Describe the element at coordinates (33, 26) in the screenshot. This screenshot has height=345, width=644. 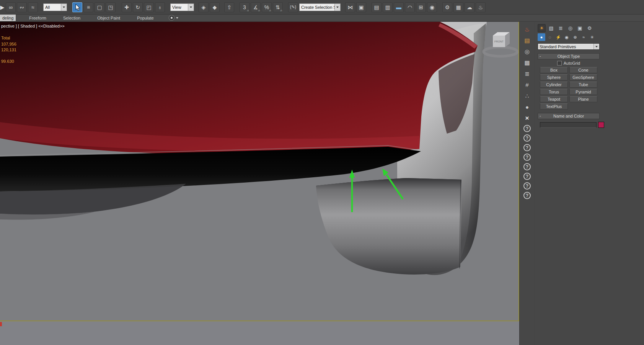
I see `viewport-label: pective ] [ Shaded ] <<Disabled>>` at that location.